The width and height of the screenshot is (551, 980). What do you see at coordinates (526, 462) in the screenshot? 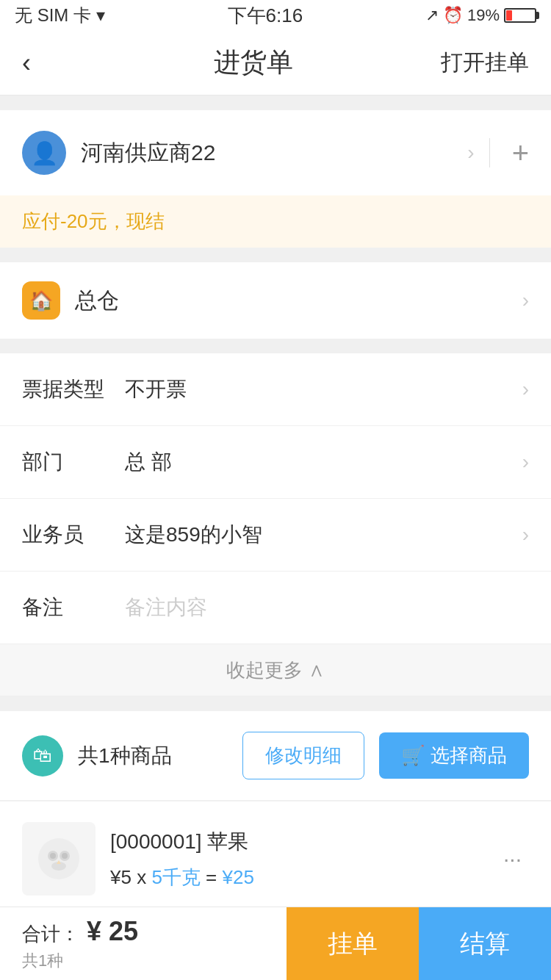
I see `department-chevron-icon: ›` at bounding box center [526, 462].